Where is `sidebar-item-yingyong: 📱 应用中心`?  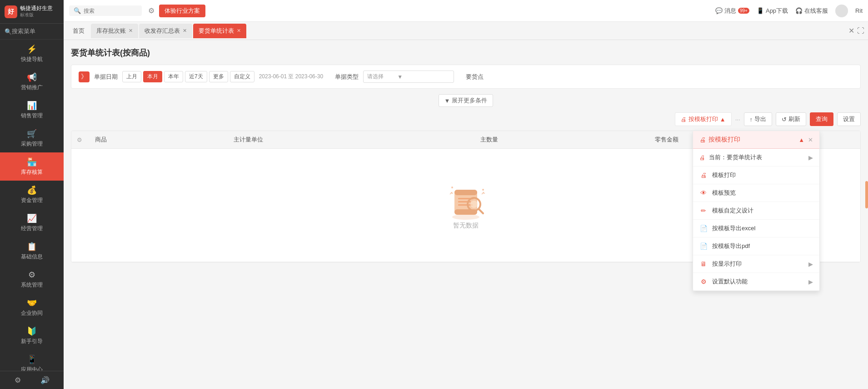
sidebar-item-yingyong: 📱 应用中心 is located at coordinates (32, 360).